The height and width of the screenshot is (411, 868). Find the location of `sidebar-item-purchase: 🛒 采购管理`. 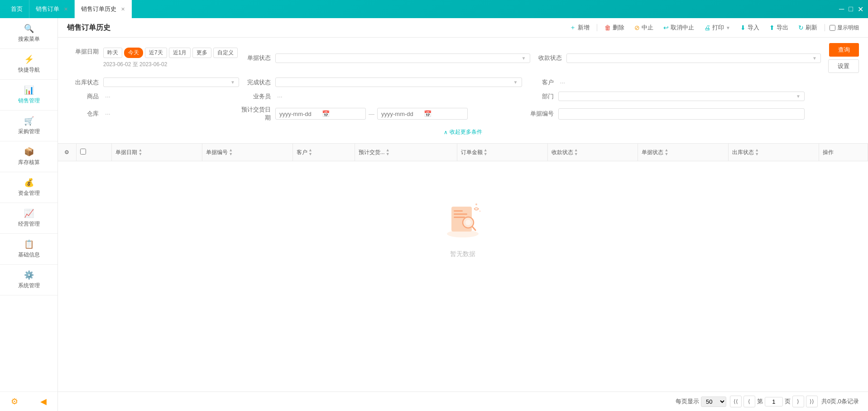

sidebar-item-purchase: 🛒 采购管理 is located at coordinates (29, 126).